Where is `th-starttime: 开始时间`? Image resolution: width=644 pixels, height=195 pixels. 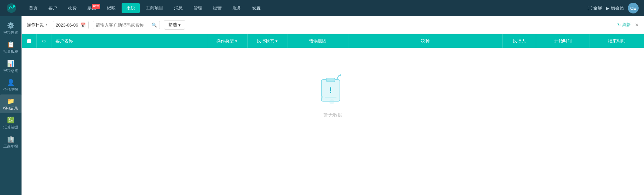
th-starttime: 开始时间 is located at coordinates (563, 41).